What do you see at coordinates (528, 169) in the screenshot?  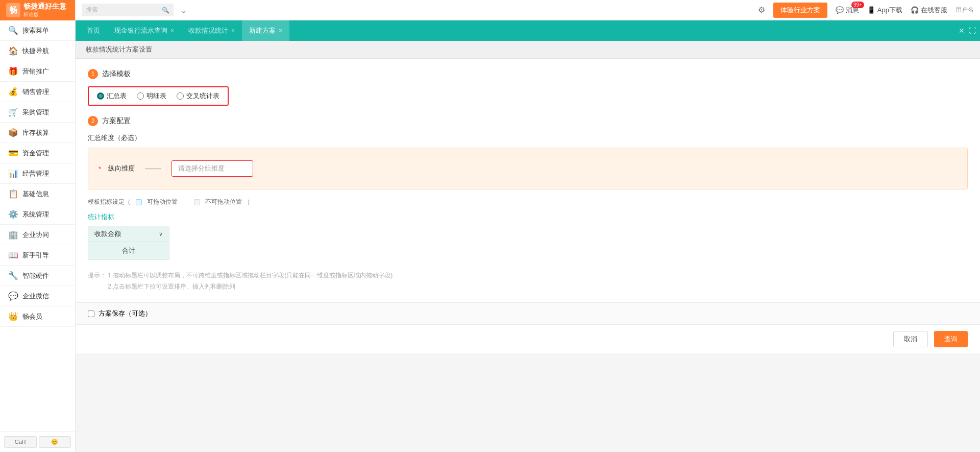 I see `dimension-row: * 纵向维度 —— 请选择分组维度` at bounding box center [528, 169].